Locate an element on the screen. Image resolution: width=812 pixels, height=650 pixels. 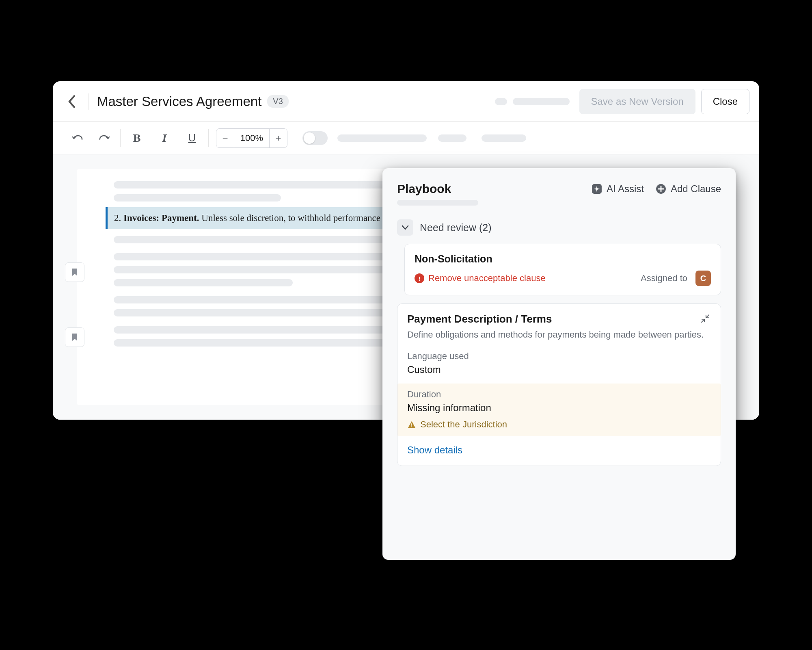
language-used-value: Custom is located at coordinates (559, 370).